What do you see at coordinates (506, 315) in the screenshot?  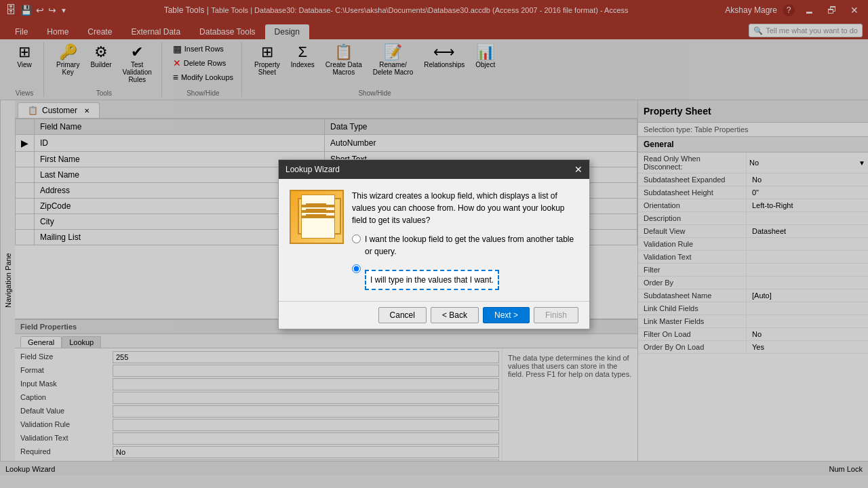 I see `next-button: Next >` at bounding box center [506, 315].